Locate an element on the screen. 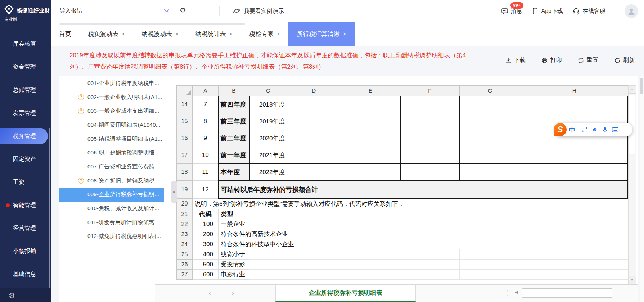 This screenshot has height=302, width=644. cell-A18: 11 is located at coordinates (206, 172).